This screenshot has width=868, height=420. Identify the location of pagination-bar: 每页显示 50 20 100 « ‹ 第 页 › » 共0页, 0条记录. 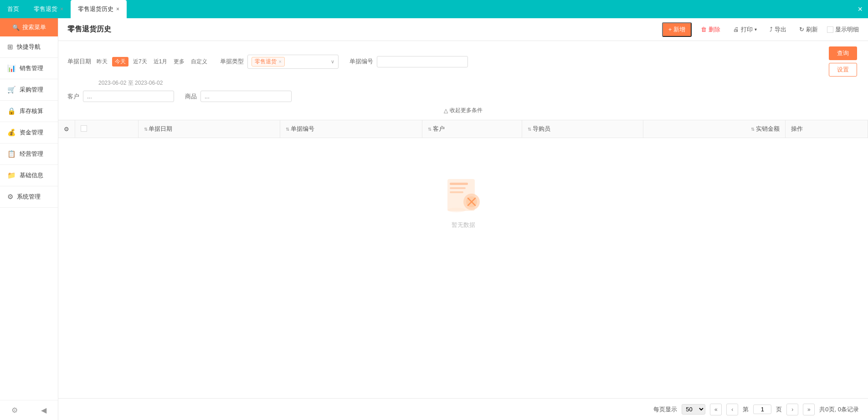
(463, 409).